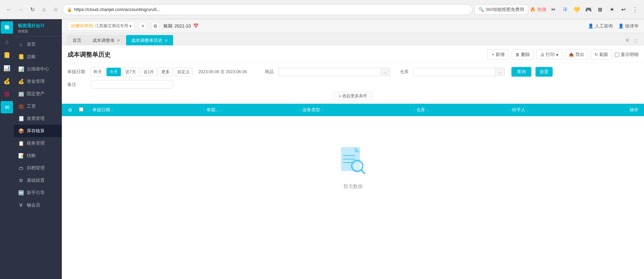  What do you see at coordinates (353, 96) in the screenshot?
I see `collapse-btn: ∧ 收起更多条件` at bounding box center [353, 96].